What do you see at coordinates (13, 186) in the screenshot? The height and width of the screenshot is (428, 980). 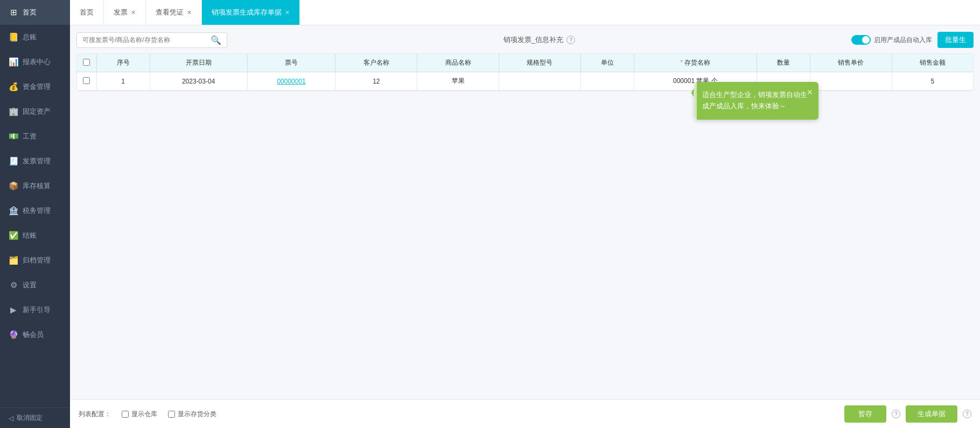 I see `inventory-icon: 📦` at bounding box center [13, 186].